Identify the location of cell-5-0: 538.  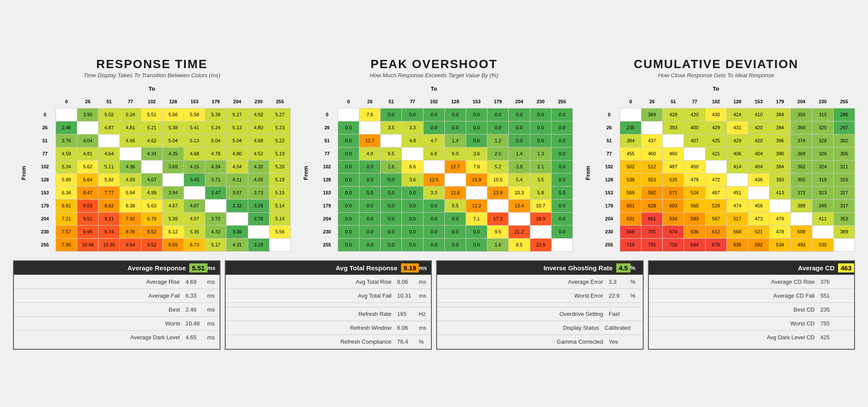
(630, 180).